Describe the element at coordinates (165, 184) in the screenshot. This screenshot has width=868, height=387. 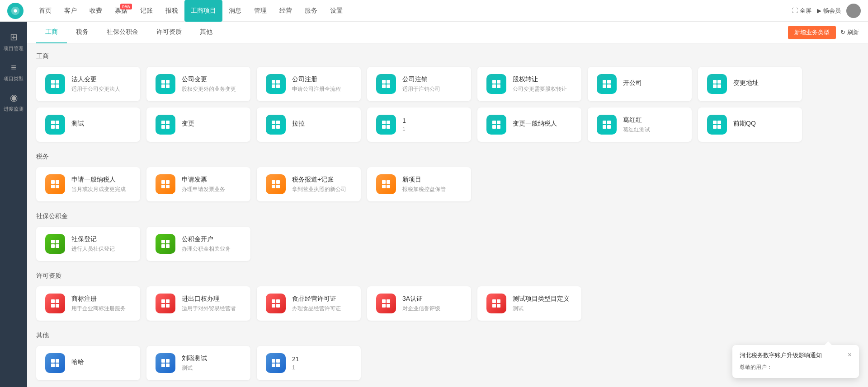
I see `card-icon-申请发票` at that location.